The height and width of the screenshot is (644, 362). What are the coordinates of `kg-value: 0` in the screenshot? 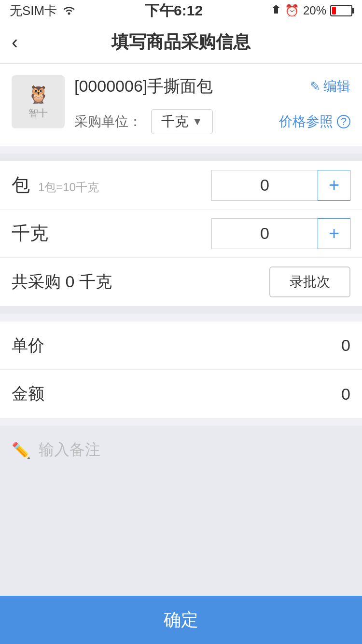 It's located at (265, 234).